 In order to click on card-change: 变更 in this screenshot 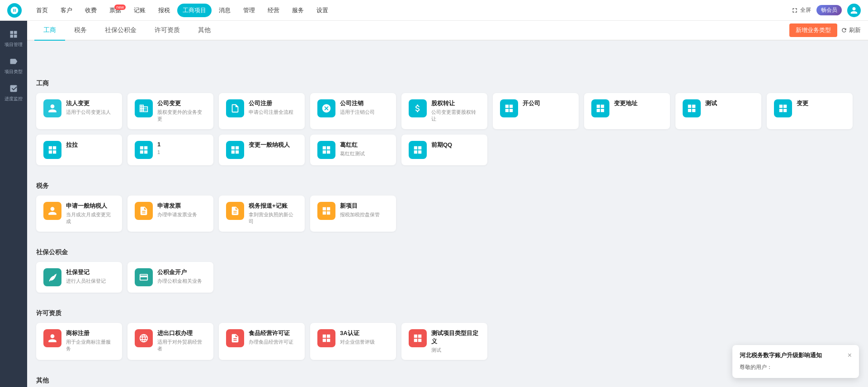, I will do `click(810, 111)`.